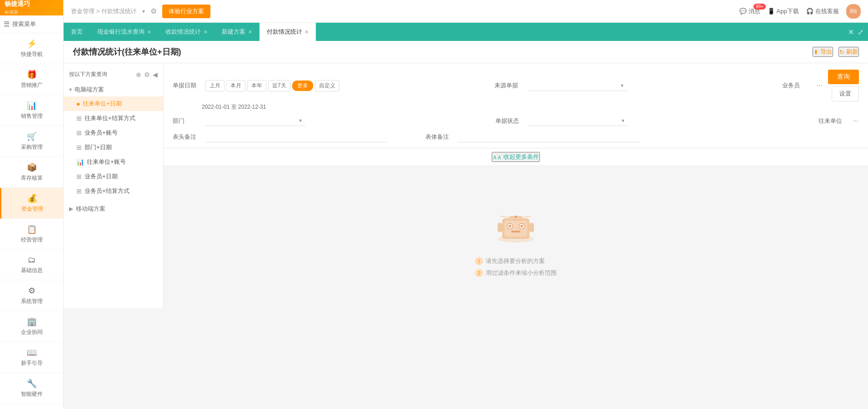  Describe the element at coordinates (149, 32) in the screenshot. I see `tab-close-bank-flow: ×` at that location.